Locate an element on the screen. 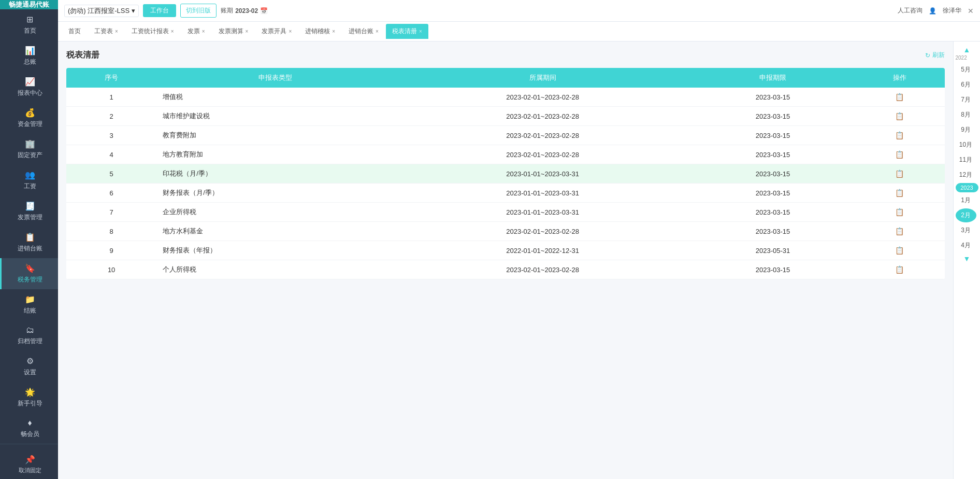 The height and width of the screenshot is (479, 980). month-2022-7月: 7月 is located at coordinates (966, 100).